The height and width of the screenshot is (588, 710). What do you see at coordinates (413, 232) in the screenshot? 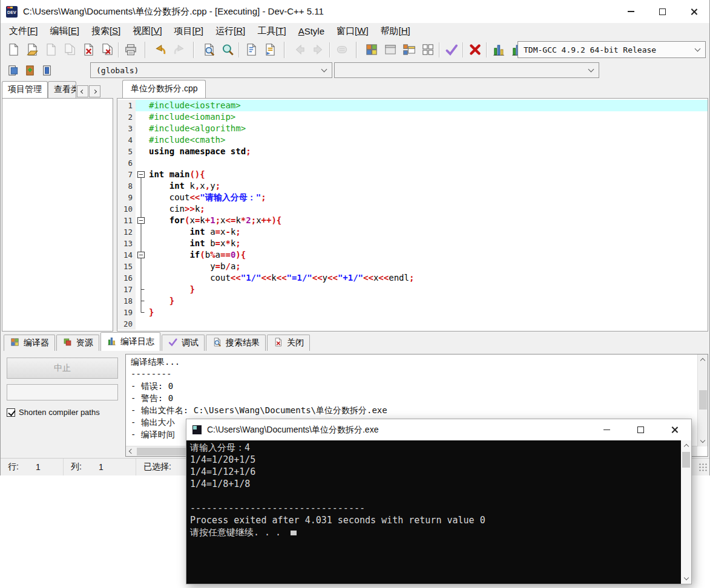
I see `code-line: 12 int a=x-k;` at bounding box center [413, 232].